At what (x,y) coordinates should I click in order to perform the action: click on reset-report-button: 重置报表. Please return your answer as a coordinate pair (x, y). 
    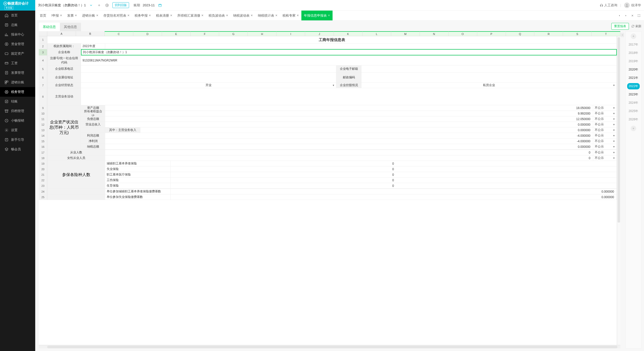
    Looking at the image, I should click on (620, 26).